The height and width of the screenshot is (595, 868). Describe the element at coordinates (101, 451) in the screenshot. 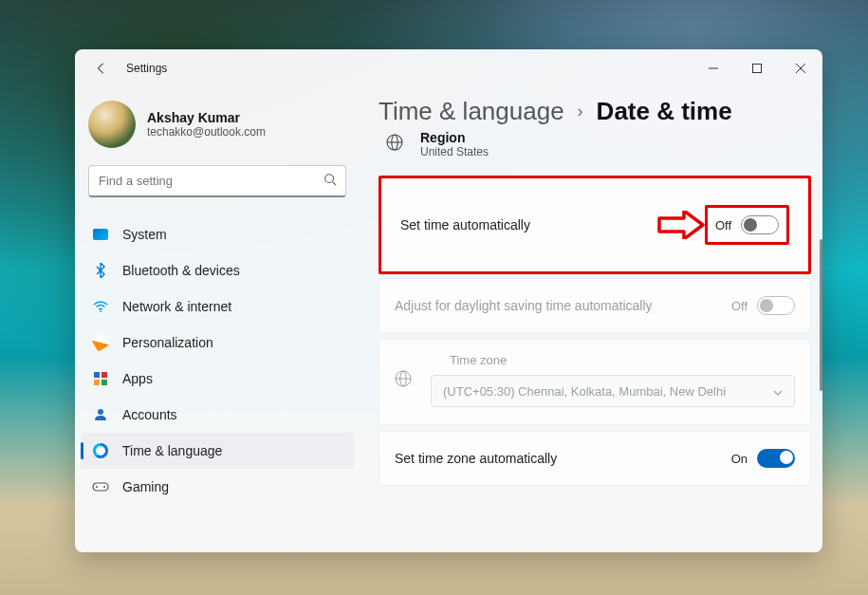

I see `time-language-icon` at that location.